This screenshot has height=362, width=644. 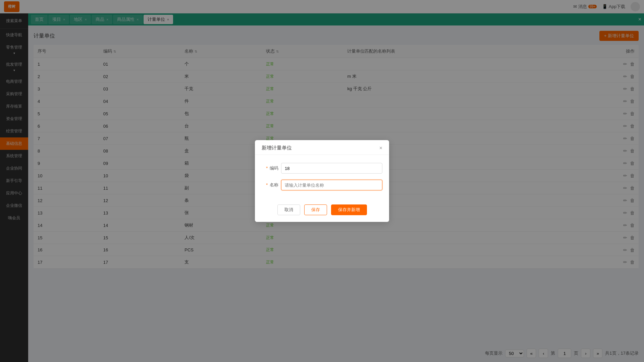 I want to click on modal-footer: 取消 保存 保存并新增, so click(x=322, y=211).